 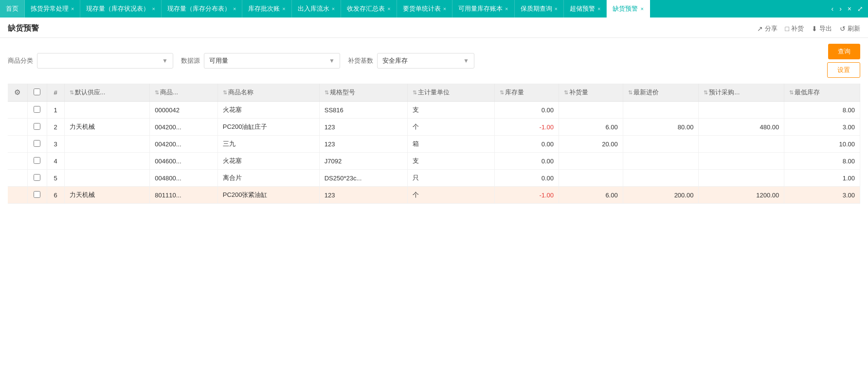 What do you see at coordinates (55, 110) in the screenshot?
I see `row-number: 1` at bounding box center [55, 110].